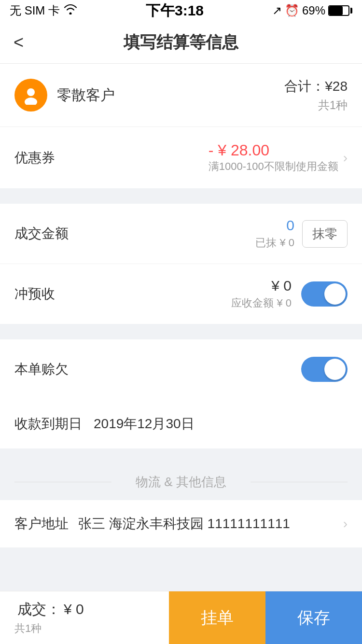  I want to click on customer-left: 零散客户, so click(65, 95).